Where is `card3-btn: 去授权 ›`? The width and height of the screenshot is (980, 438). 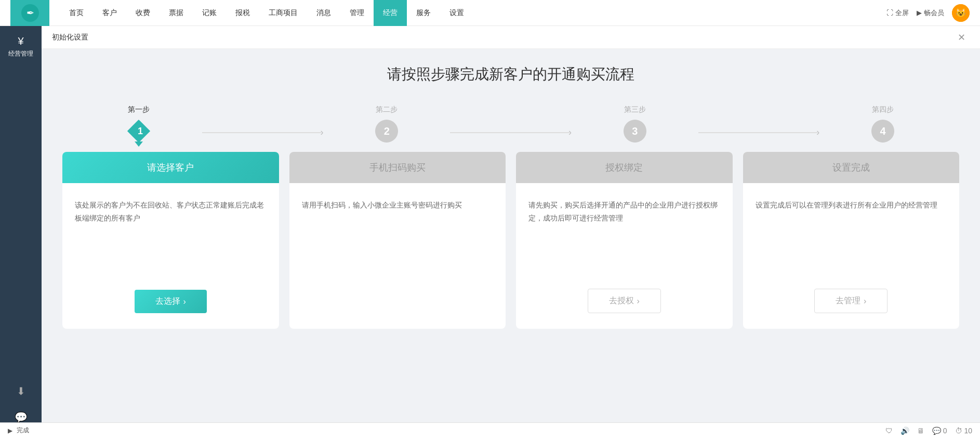
card3-btn: 去授权 › is located at coordinates (625, 301).